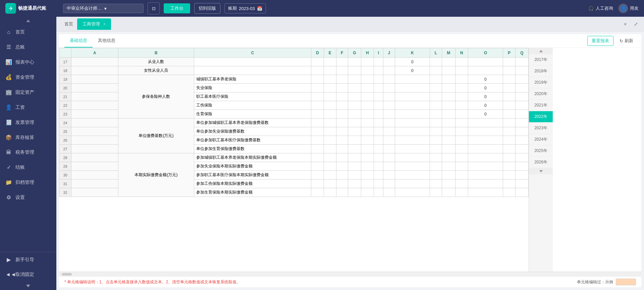  What do you see at coordinates (253, 114) in the screenshot?
I see `table-cell-c: 生育保险` at bounding box center [253, 114].